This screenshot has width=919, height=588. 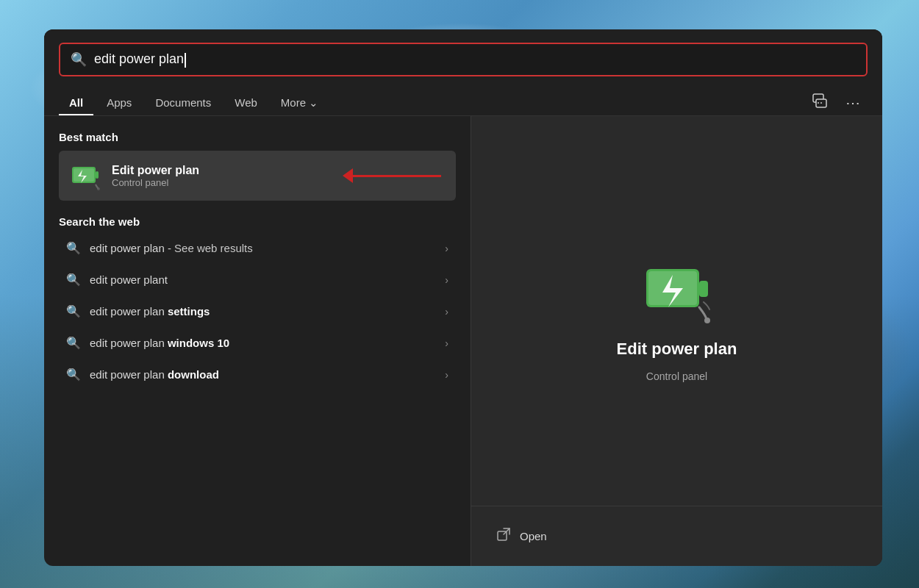 What do you see at coordinates (313, 103) in the screenshot?
I see `chevron-down-icon: ⌄` at bounding box center [313, 103].